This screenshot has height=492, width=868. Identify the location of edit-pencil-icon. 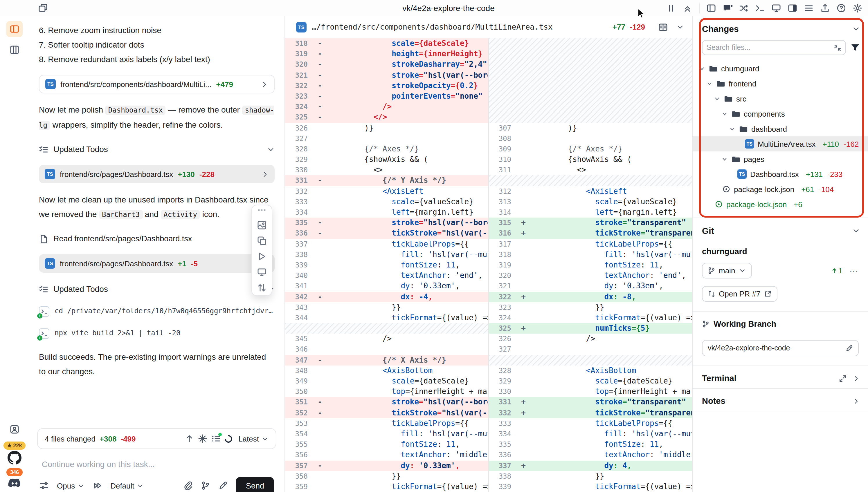
(849, 348).